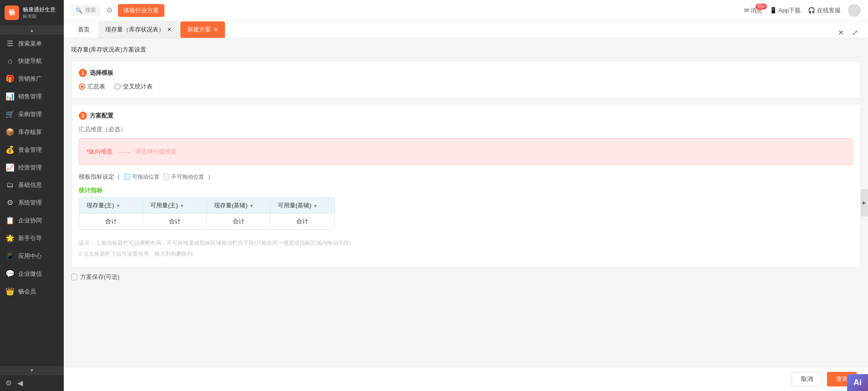  Describe the element at coordinates (466, 277) in the screenshot. I see `save-scheme-row: 方案保存(可选)` at that location.